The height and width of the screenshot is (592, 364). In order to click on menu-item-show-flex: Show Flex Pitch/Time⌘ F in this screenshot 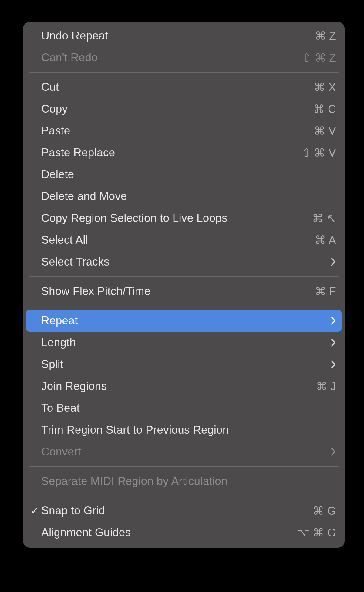, I will do `click(184, 291)`.